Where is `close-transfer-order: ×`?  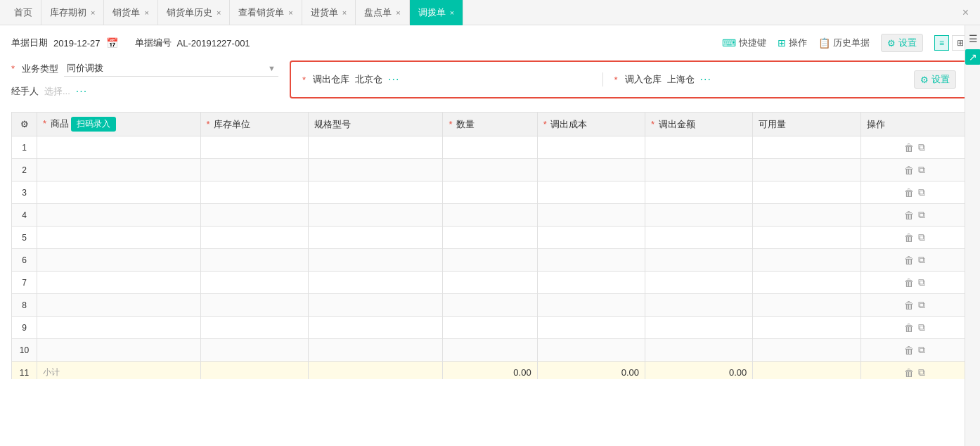
close-transfer-order: × is located at coordinates (452, 13).